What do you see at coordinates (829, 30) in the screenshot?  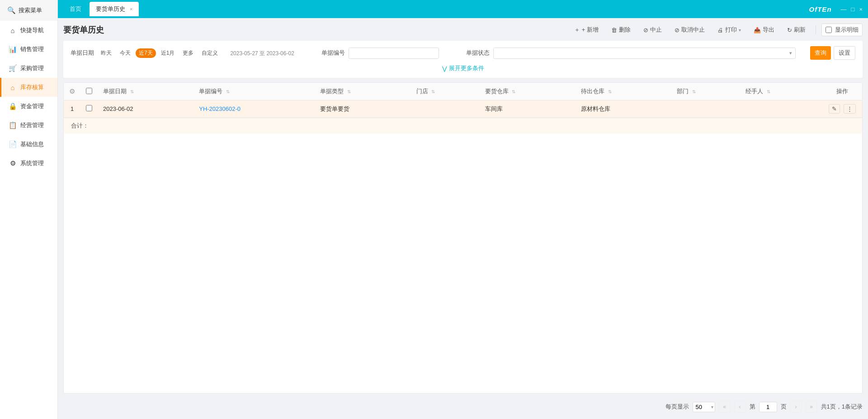 I see `display-detail-checkbox` at bounding box center [829, 30].